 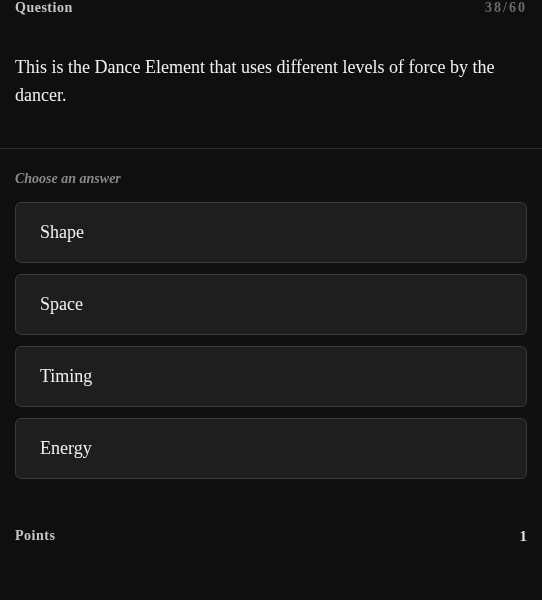 What do you see at coordinates (524, 536) in the screenshot?
I see `points-value: 1` at bounding box center [524, 536].